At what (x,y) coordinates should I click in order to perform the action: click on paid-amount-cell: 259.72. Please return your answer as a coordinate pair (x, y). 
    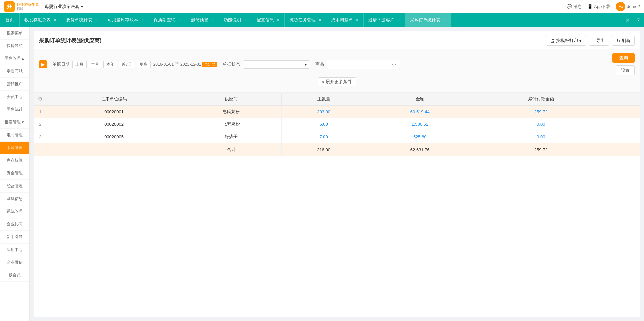
    Looking at the image, I should click on (541, 112).